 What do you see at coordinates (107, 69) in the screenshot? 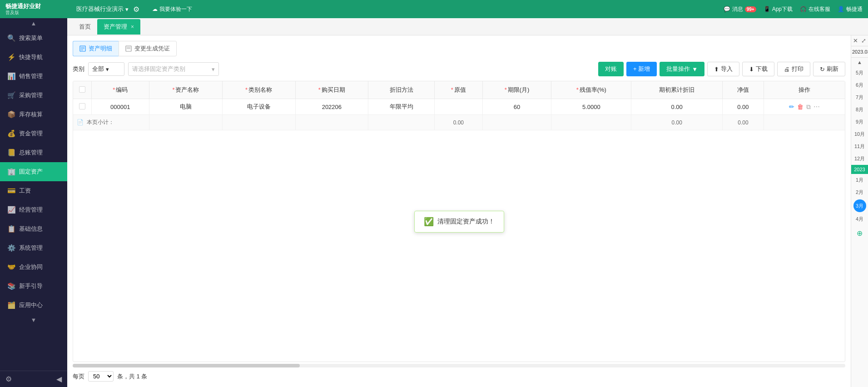
I see `dropdown-icon: ▾` at bounding box center [107, 69].